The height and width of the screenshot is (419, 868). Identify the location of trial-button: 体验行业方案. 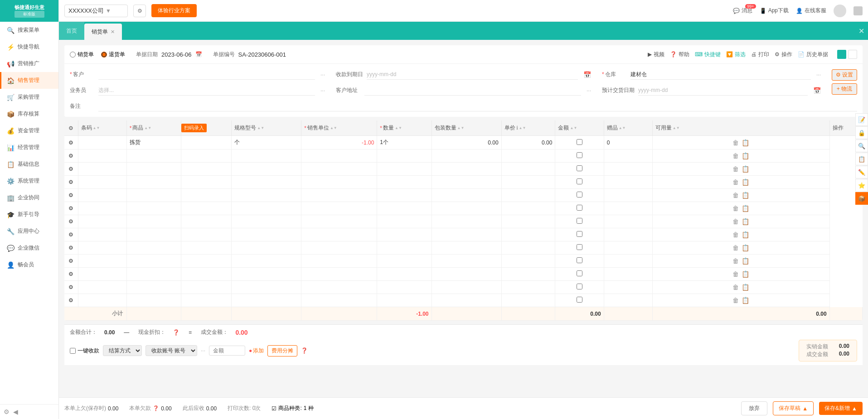
(174, 11).